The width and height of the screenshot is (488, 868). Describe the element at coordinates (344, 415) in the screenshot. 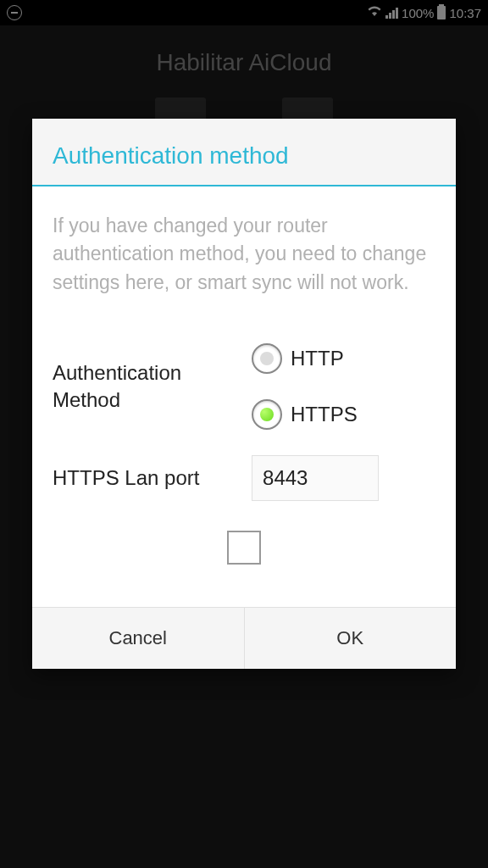

I see `radio-https: HTTPS` at that location.